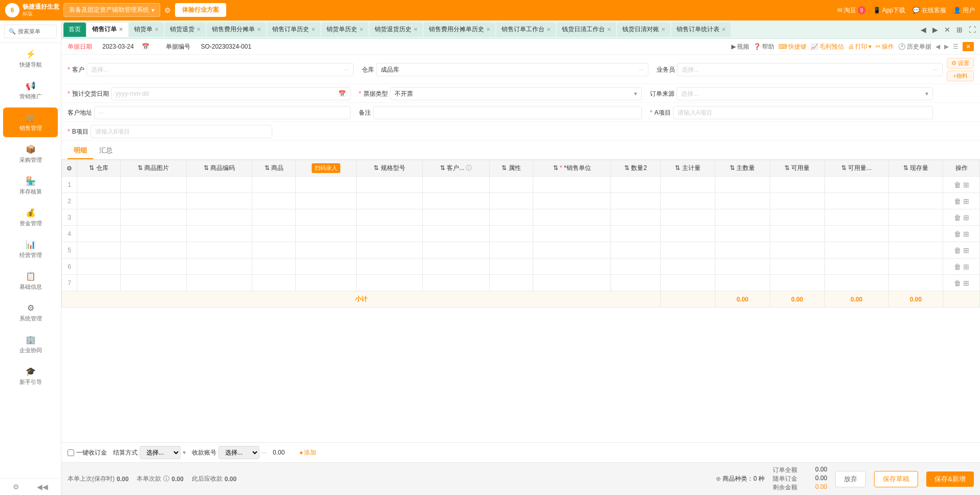  I want to click on tab-close-invoice-history: ✕, so click(361, 30).